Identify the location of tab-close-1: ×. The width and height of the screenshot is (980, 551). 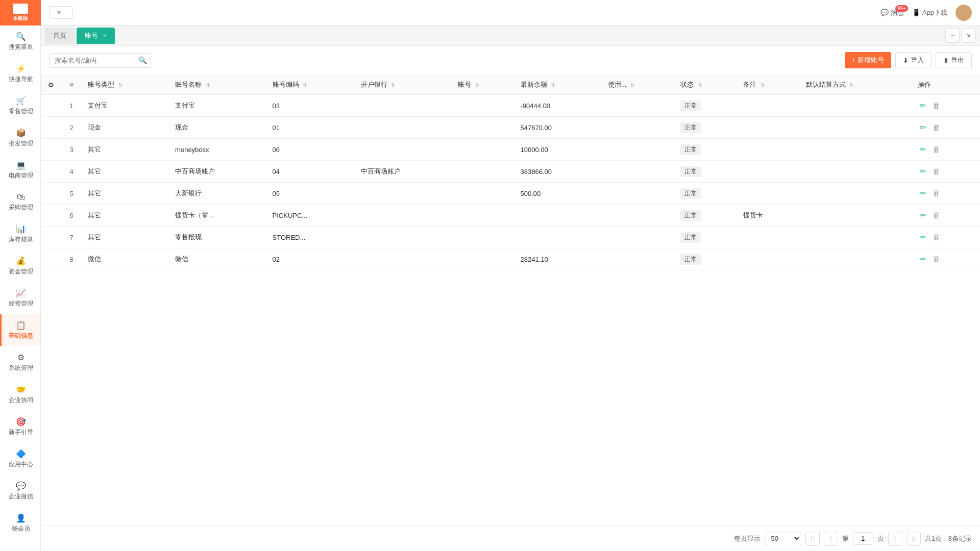
(105, 36).